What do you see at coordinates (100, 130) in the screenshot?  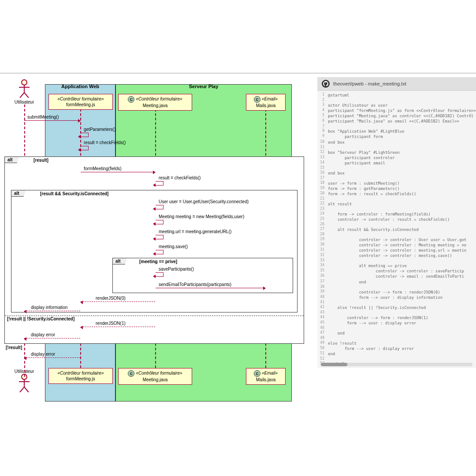 I see `msg-getparams: getParameters()` at bounding box center [100, 130].